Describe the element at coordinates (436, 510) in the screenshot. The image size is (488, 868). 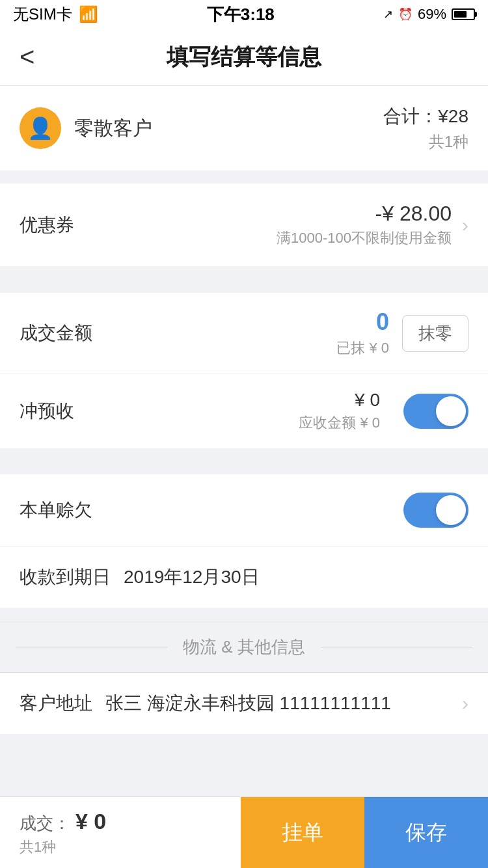
I see `credit-toggle` at that location.